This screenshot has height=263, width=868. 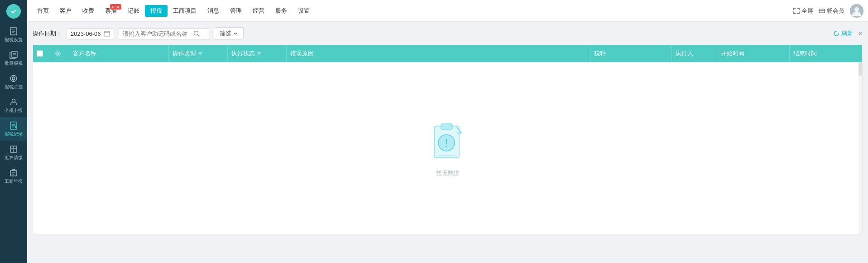 I want to click on sidebar-item-label: 汇算清缴, so click(x=14, y=158).